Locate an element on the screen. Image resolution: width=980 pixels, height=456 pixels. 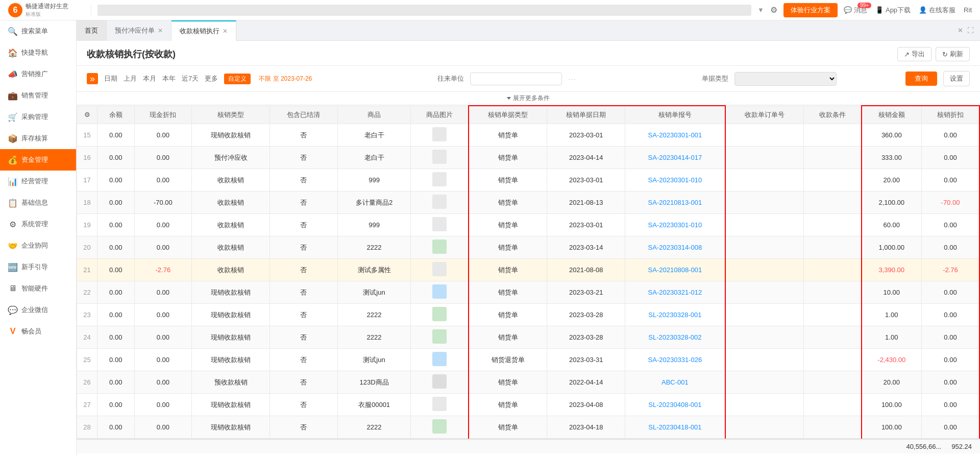
user-item: Rit is located at coordinates (968, 10).